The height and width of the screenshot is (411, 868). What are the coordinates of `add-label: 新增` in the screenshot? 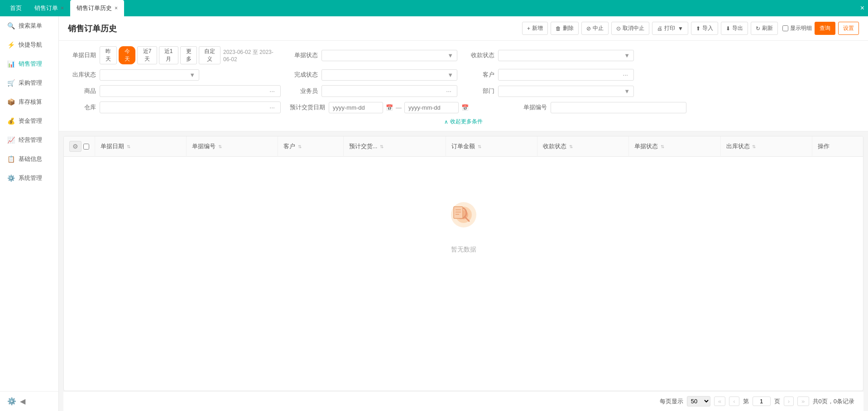 It's located at (537, 28).